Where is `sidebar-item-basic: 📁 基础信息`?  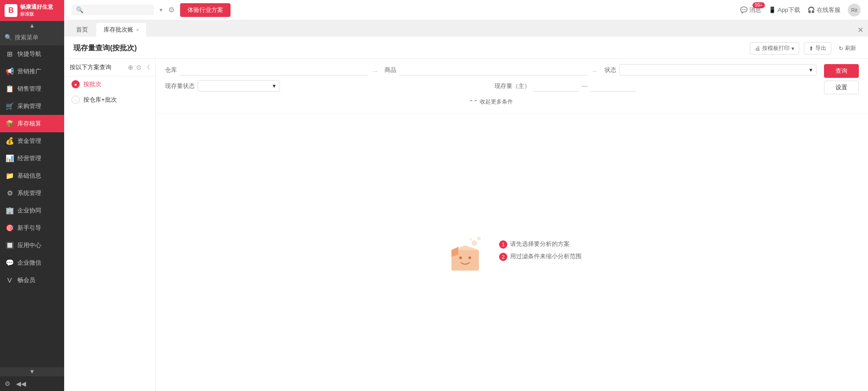 sidebar-item-basic: 📁 基础信息 is located at coordinates (32, 176).